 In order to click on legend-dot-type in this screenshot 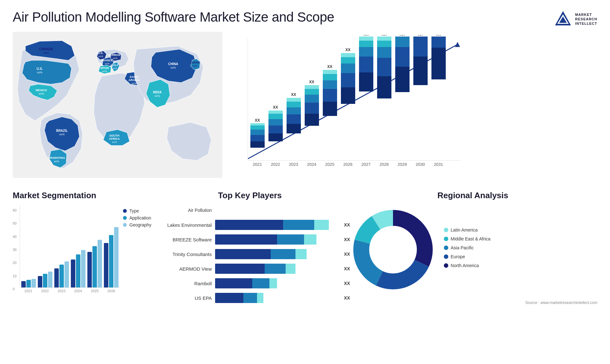, I will do `click(125, 211)`.